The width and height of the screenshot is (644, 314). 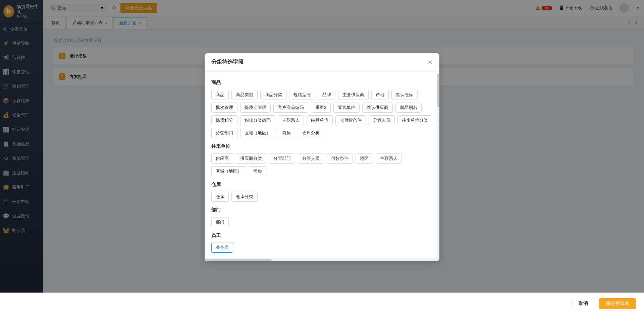 I want to click on field-tag: 业务员, so click(x=222, y=248).